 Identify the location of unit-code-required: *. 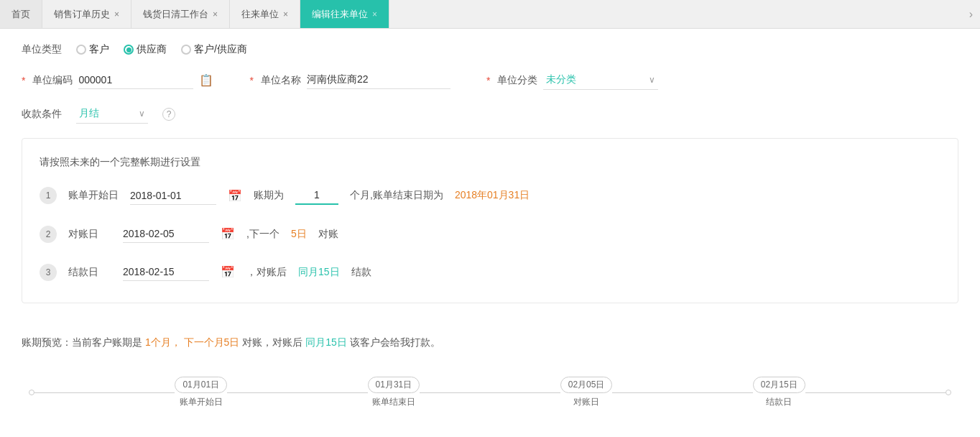
(23, 80).